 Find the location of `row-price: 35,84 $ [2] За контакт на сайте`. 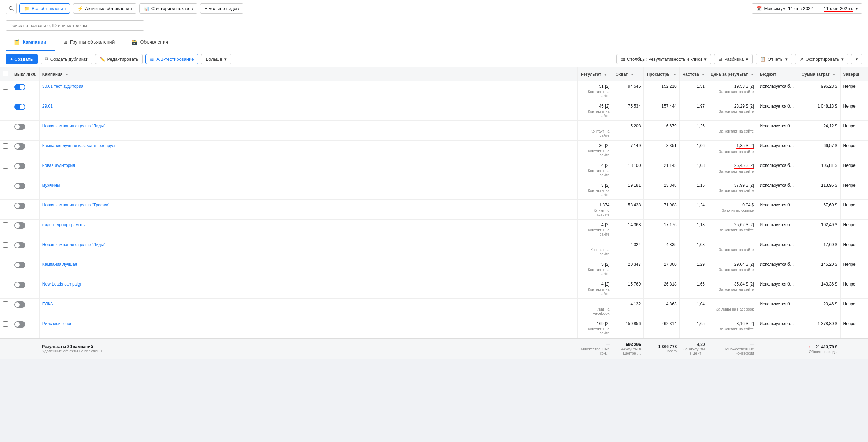

row-price: 35,84 $ [2] За контакт на сайте is located at coordinates (733, 289).